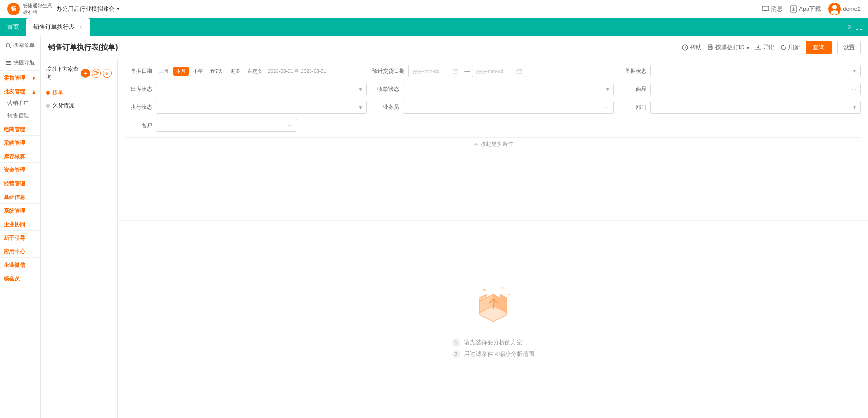 This screenshot has height=418, width=868. I want to click on chevron-up-icon: ▲, so click(34, 92).